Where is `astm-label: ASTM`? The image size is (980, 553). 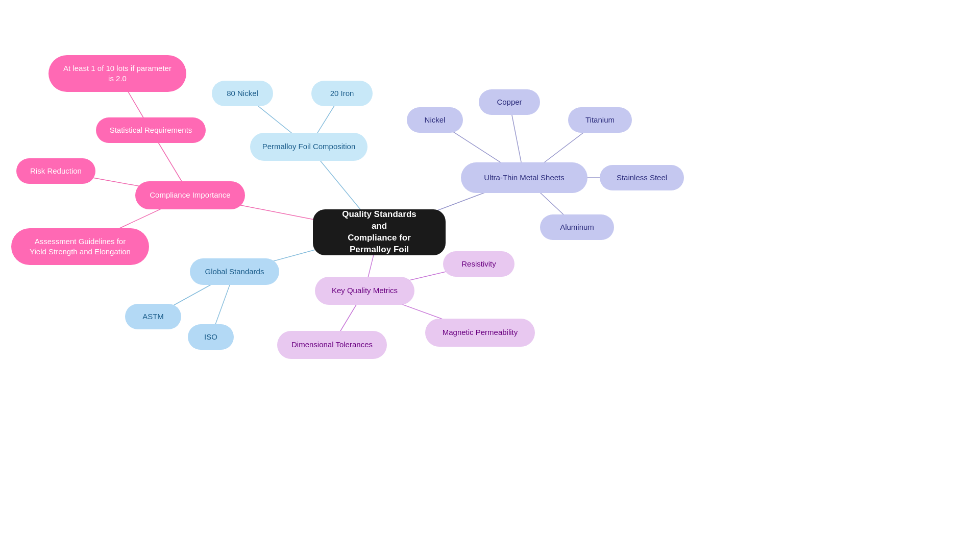 astm-label: ASTM is located at coordinates (153, 317).